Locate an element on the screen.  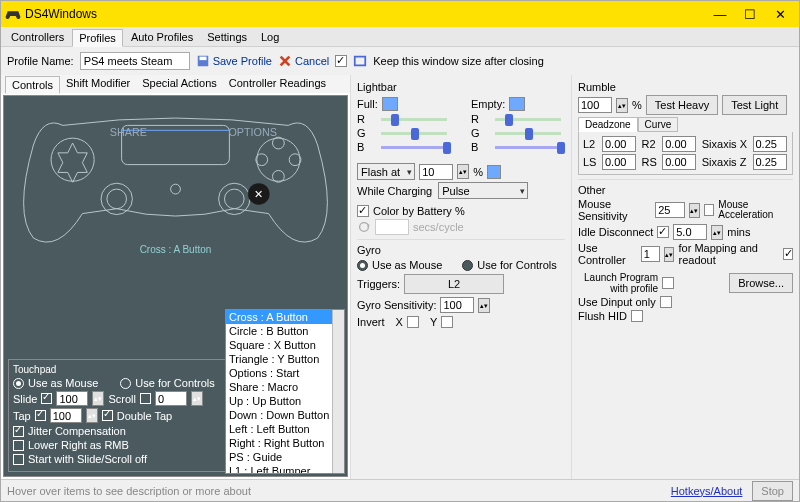
r2-value: 0.00 is located at coordinates (679, 144).